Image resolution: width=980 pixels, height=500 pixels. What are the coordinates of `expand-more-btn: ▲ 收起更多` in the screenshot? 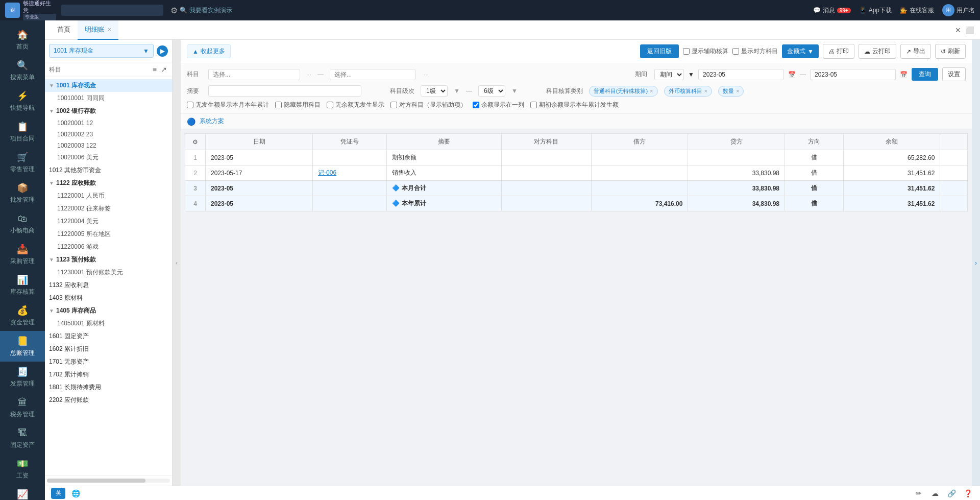 It's located at (209, 51).